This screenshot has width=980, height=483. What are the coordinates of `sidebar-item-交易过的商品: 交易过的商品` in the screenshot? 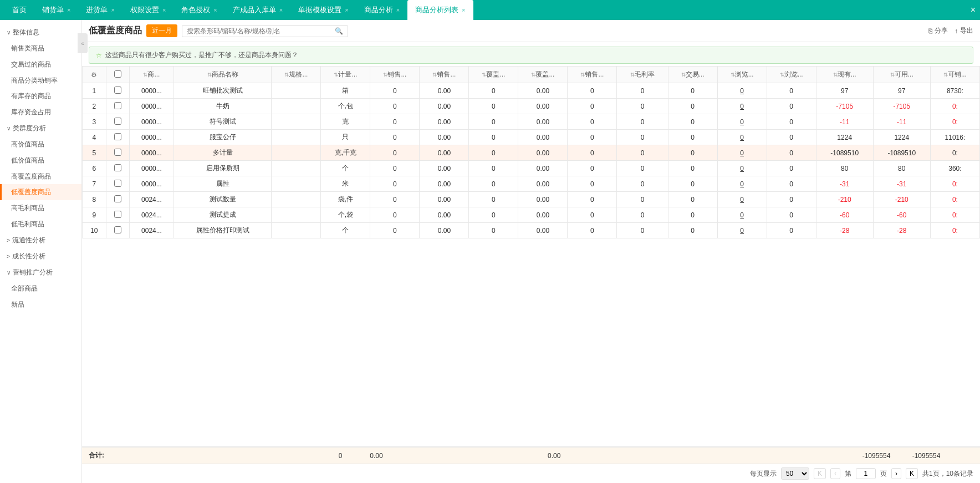 It's located at (41, 64).